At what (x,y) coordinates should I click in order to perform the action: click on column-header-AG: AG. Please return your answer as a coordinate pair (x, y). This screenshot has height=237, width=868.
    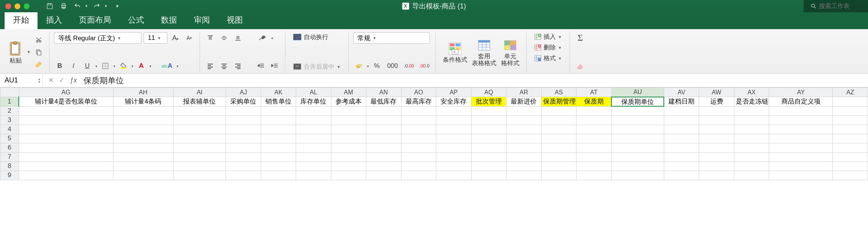
    Looking at the image, I should click on (66, 92).